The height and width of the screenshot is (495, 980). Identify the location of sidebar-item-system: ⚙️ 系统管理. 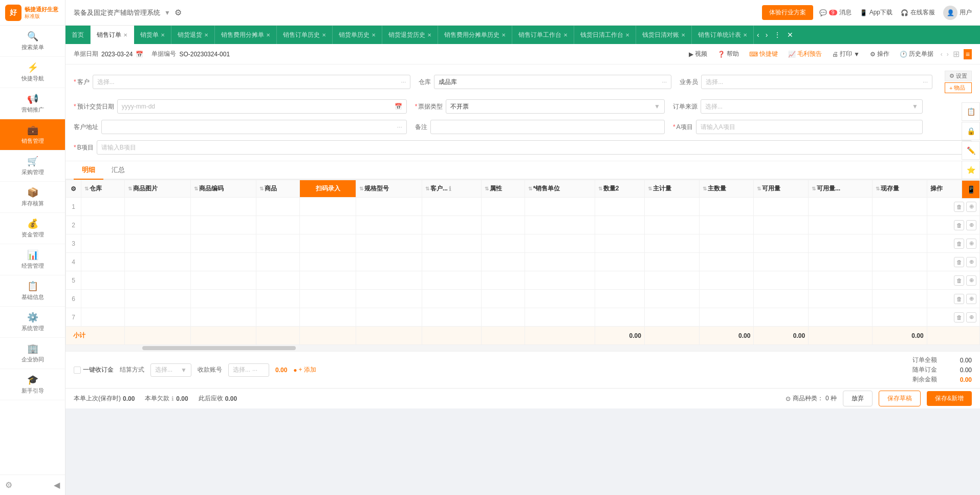
(33, 322).